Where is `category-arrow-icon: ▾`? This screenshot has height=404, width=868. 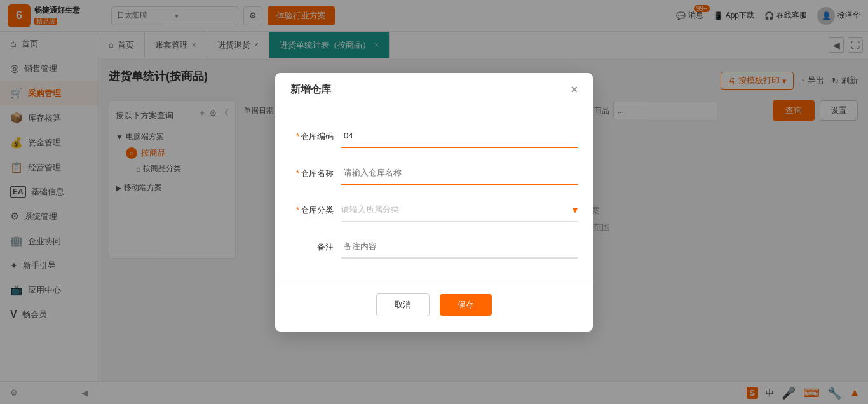 category-arrow-icon: ▾ is located at coordinates (575, 210).